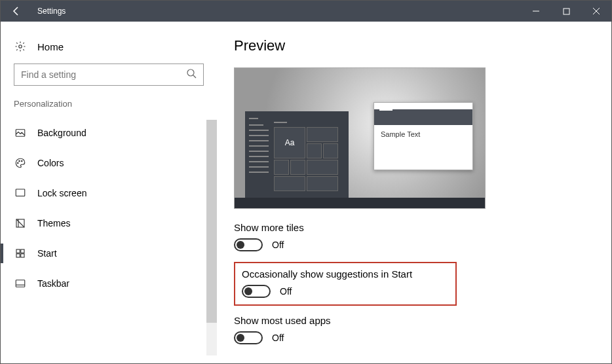 This screenshot has width=612, height=364. I want to click on setting-suggestions-highlight: Occasionally show suggestions in Start O…, so click(345, 284).